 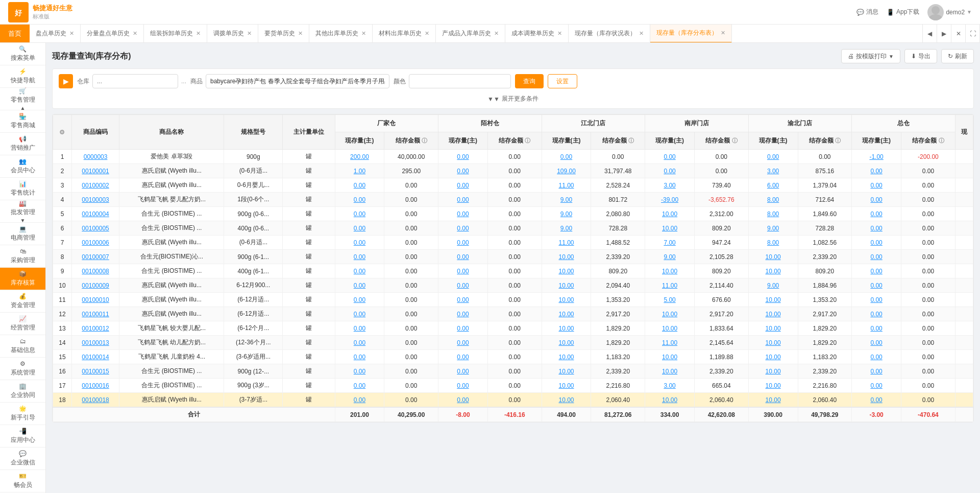 What do you see at coordinates (670, 243) in the screenshot?
I see `table-cell-qty: 7.00` at bounding box center [670, 243].